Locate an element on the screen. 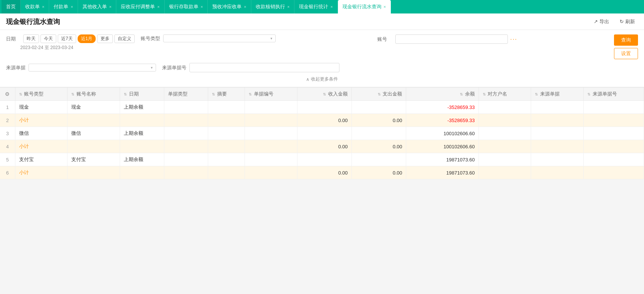 This screenshot has height=294, width=644. cell-expense: 0.00 is located at coordinates (379, 121).